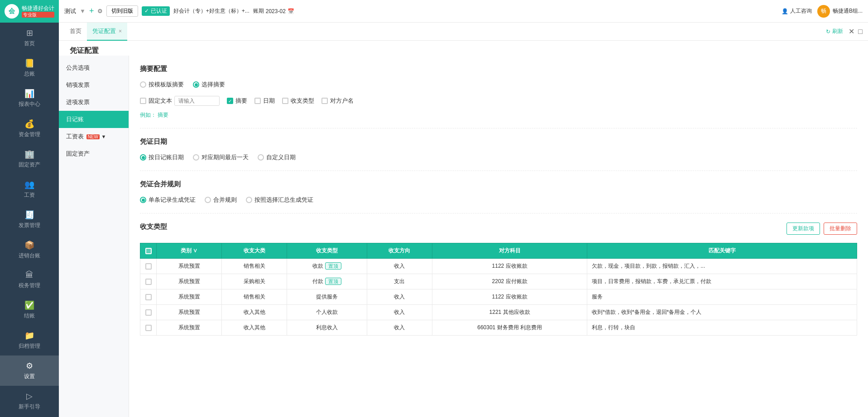  What do you see at coordinates (29, 68) in the screenshot?
I see `sidebar-item-ledger: 📒 总账` at bounding box center [29, 68].